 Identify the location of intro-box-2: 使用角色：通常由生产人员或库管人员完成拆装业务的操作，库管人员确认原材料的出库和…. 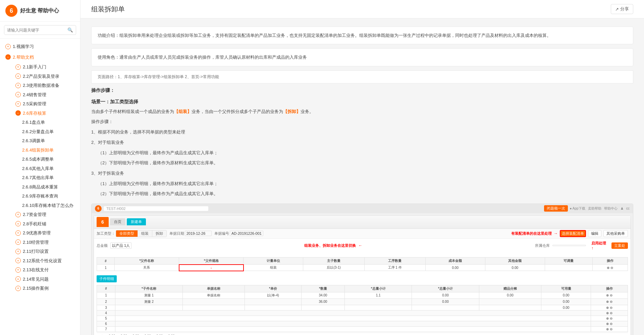
(362, 57).